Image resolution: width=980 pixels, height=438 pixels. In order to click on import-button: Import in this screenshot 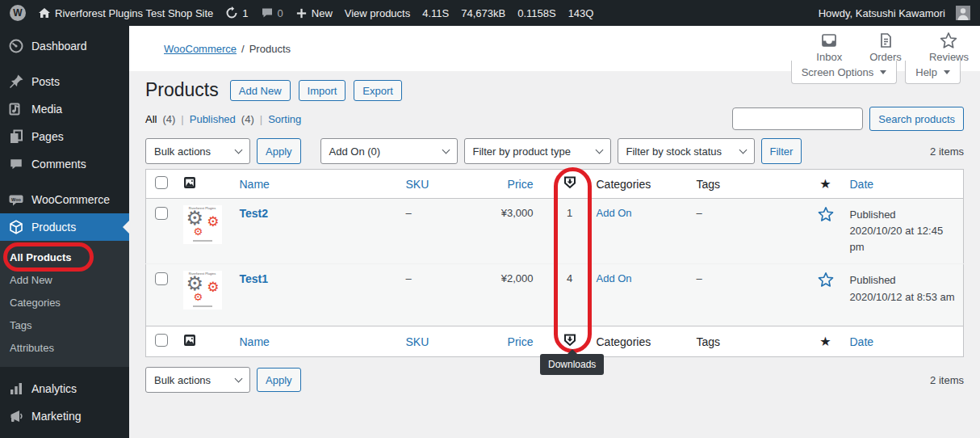, I will do `click(323, 91)`.